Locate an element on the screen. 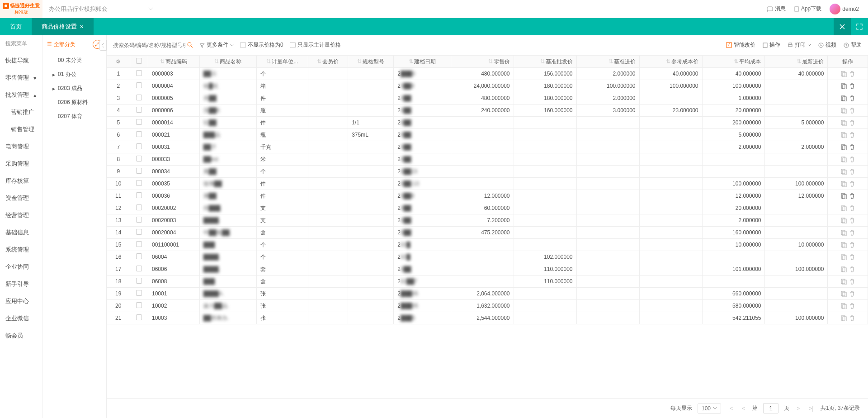 The height and width of the screenshot is (418, 868). sidebar-item: 系统管理 is located at coordinates (21, 250).